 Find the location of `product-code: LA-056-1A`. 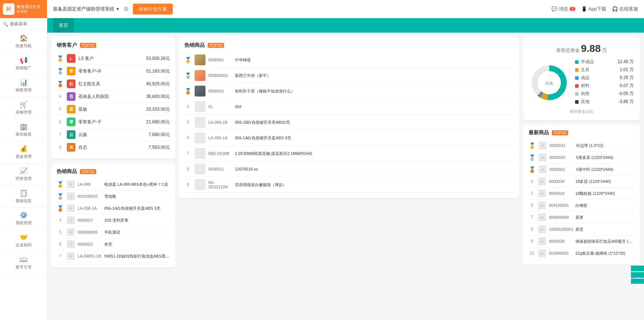

product-code: LA-056-1A is located at coordinates (220, 138).